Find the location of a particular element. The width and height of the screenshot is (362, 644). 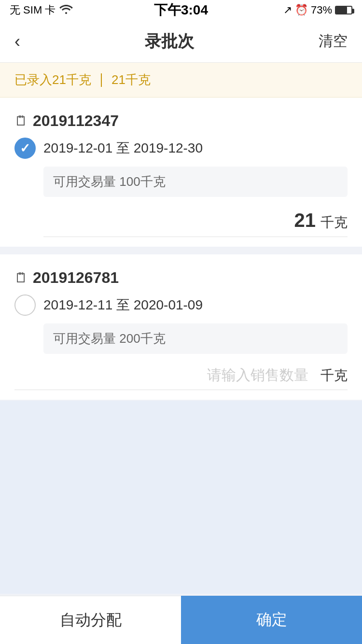

back-button: ‹ is located at coordinates (17, 42).